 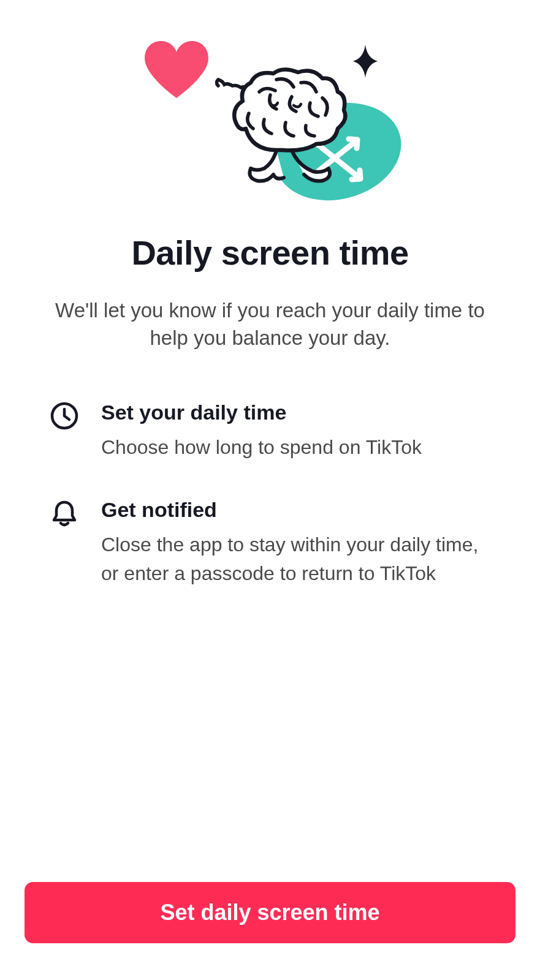 What do you see at coordinates (270, 252) in the screenshot?
I see `page-title: Daily screen time` at bounding box center [270, 252].